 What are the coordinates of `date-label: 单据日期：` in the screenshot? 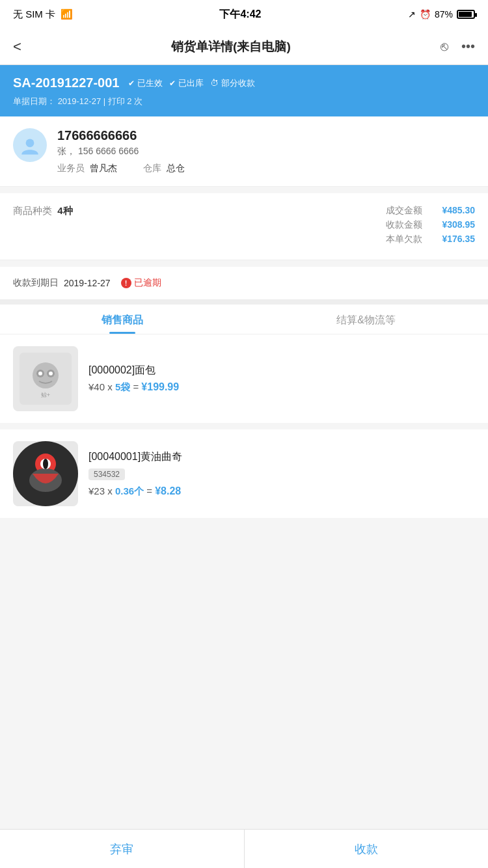 It's located at (34, 102).